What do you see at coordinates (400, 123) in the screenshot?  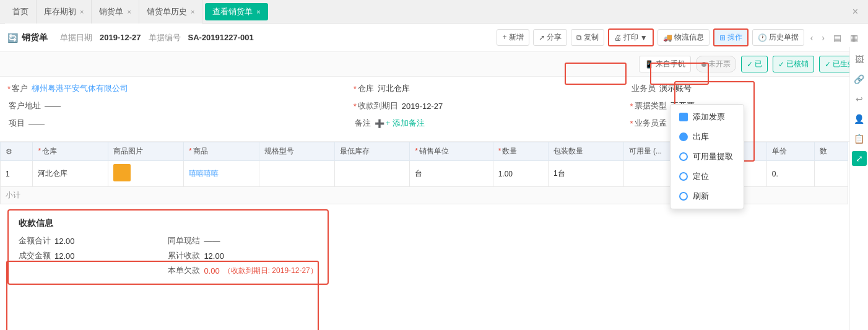 I see `remark-add-button: ➕ + 添加备注` at bounding box center [400, 123].